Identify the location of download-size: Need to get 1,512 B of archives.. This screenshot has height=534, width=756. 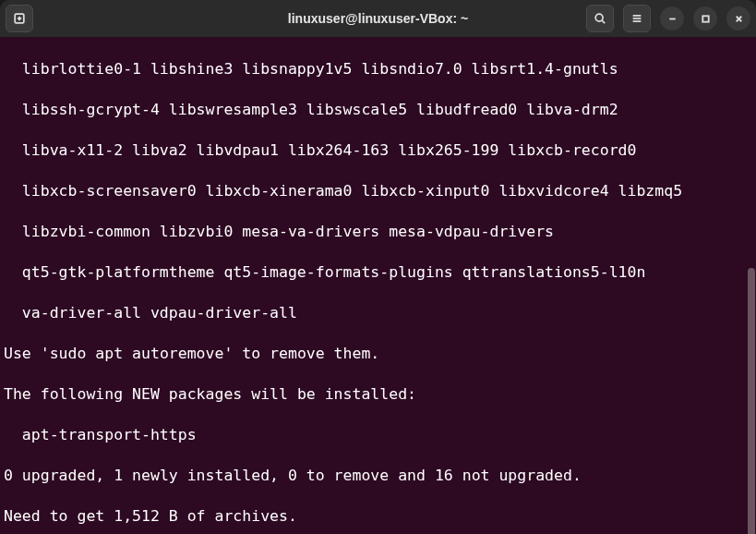
(378, 516).